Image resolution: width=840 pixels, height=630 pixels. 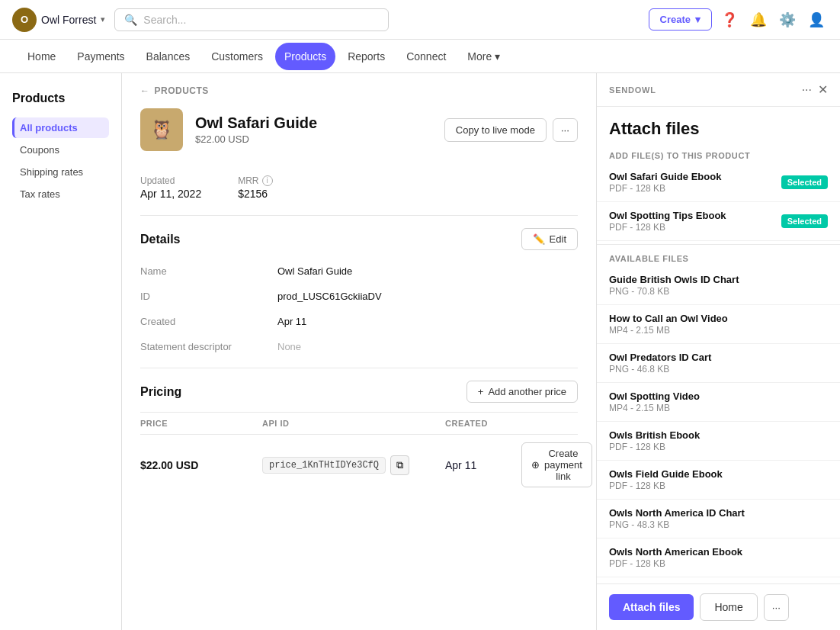 What do you see at coordinates (550, 423) in the screenshot?
I see `col-actions` at bounding box center [550, 423].